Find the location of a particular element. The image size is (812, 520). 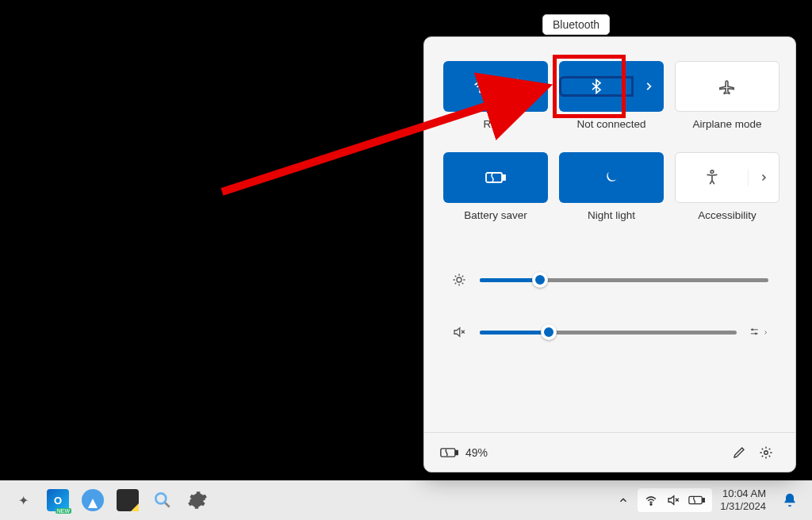

accessibility-toggle is located at coordinates (712, 178).